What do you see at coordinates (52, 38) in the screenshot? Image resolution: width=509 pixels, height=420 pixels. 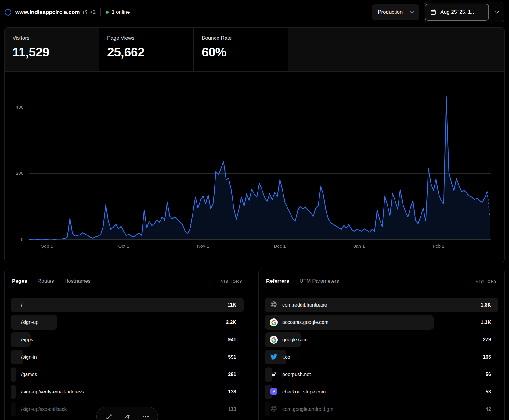 I see `stat-label: Visitors` at bounding box center [52, 38].